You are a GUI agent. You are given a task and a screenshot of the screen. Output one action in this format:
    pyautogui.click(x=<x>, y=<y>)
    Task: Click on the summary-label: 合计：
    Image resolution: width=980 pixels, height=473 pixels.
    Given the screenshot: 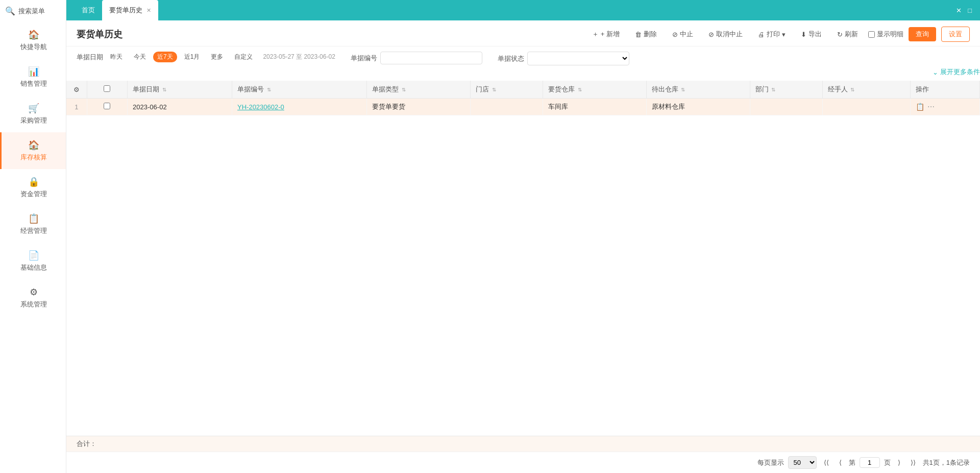 What is the action you would take?
    pyautogui.click(x=87, y=443)
    